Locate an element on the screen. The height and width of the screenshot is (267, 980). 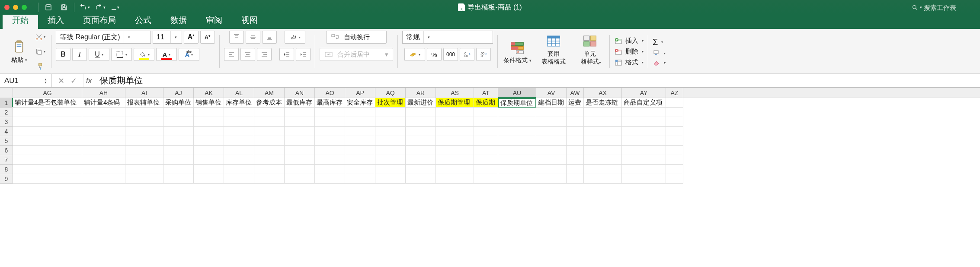
column-header: AN is located at coordinates (300, 92).